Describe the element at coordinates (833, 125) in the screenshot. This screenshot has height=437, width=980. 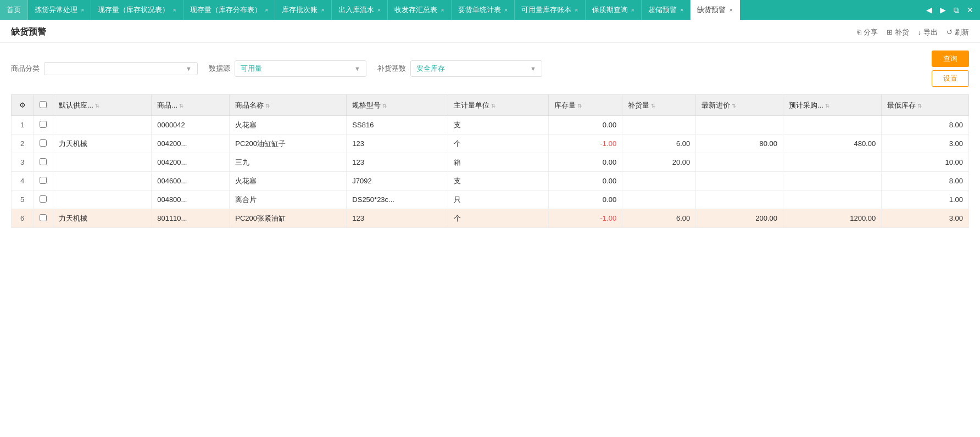
I see `row-est-purchase` at that location.